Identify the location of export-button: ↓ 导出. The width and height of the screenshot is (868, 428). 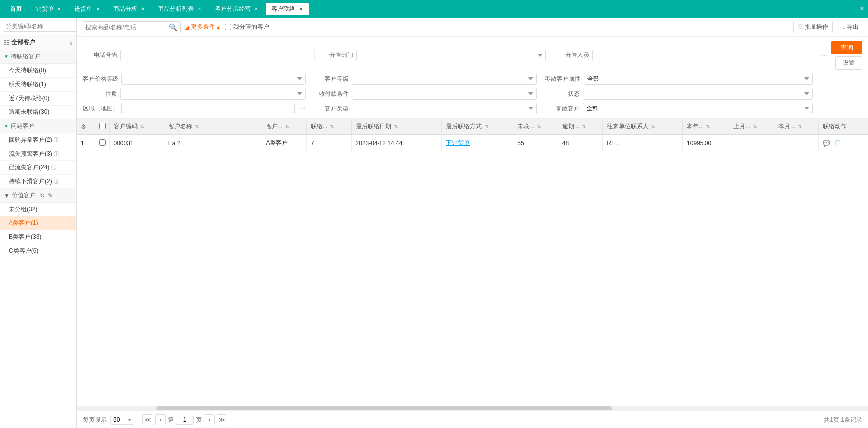
(850, 27).